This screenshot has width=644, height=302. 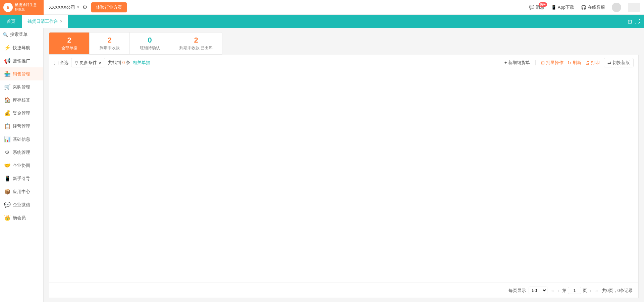 What do you see at coordinates (619, 63) in the screenshot?
I see `switch-version-button: ⇄ 切换新版` at bounding box center [619, 63].